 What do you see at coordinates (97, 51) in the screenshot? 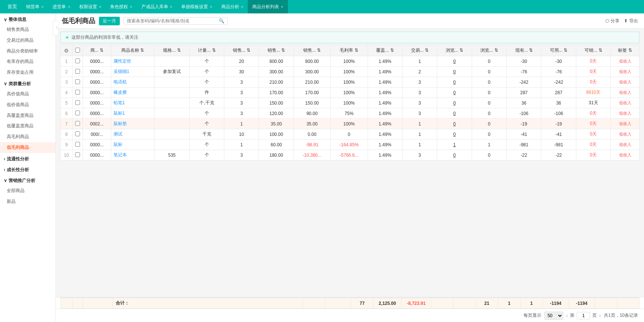
I see `col-code: 商... ⇅` at bounding box center [97, 51].